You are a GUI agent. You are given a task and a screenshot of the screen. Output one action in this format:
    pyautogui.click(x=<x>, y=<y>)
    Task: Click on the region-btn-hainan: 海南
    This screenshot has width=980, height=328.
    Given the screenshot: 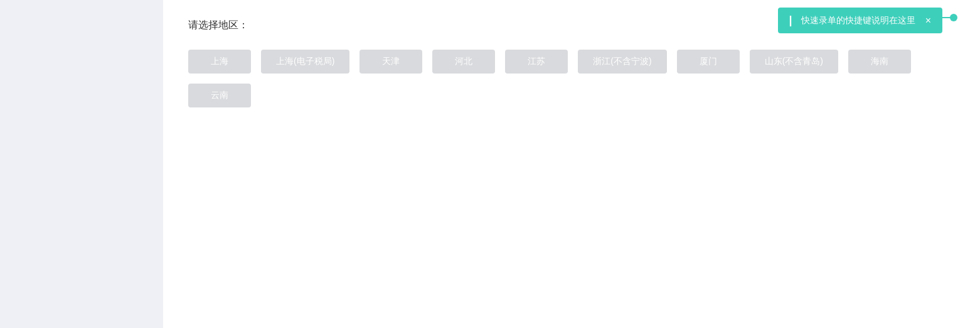 What is the action you would take?
    pyautogui.click(x=880, y=62)
    